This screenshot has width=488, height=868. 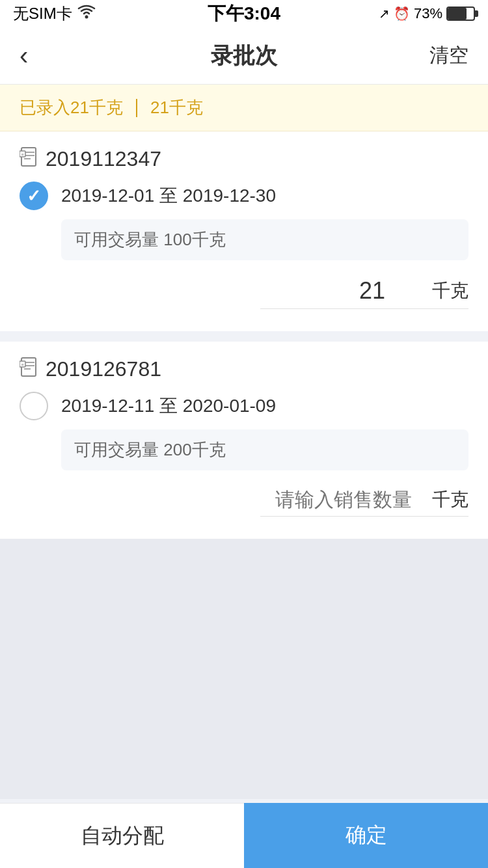 What do you see at coordinates (43, 14) in the screenshot?
I see `carrier-text: 无SIM卡` at bounding box center [43, 14].